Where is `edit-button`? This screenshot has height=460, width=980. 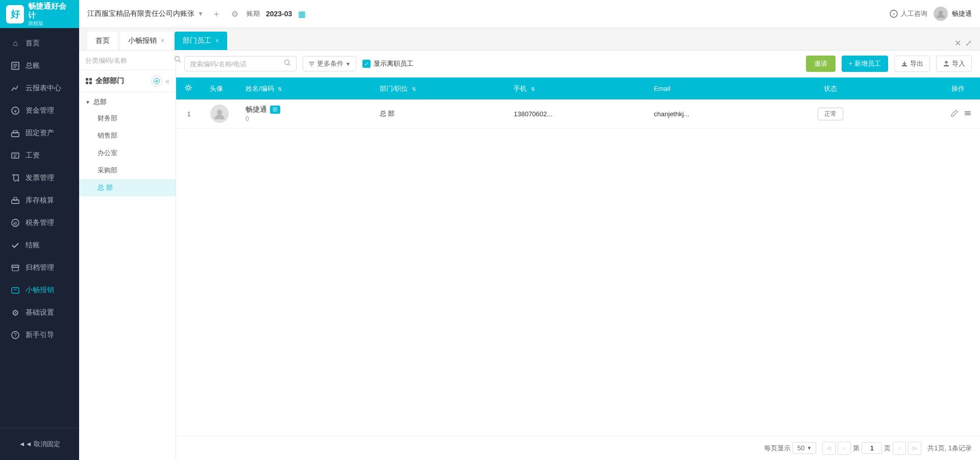
edit-button is located at coordinates (954, 114).